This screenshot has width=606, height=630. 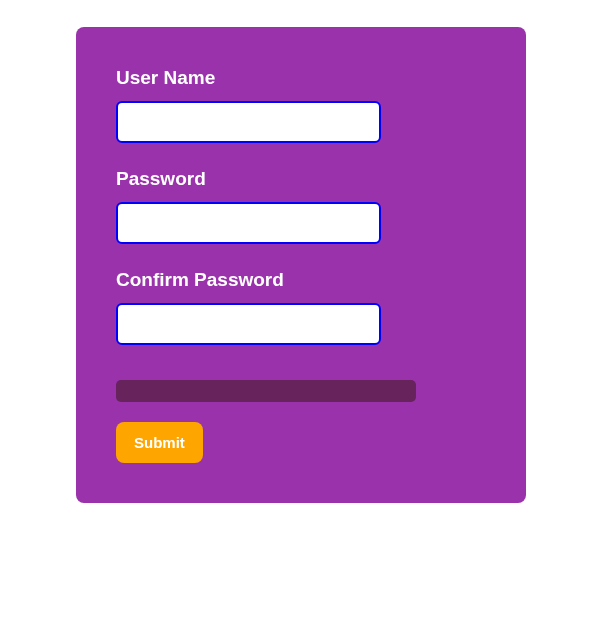 What do you see at coordinates (301, 78) in the screenshot?
I see `username-label: User Name` at bounding box center [301, 78].